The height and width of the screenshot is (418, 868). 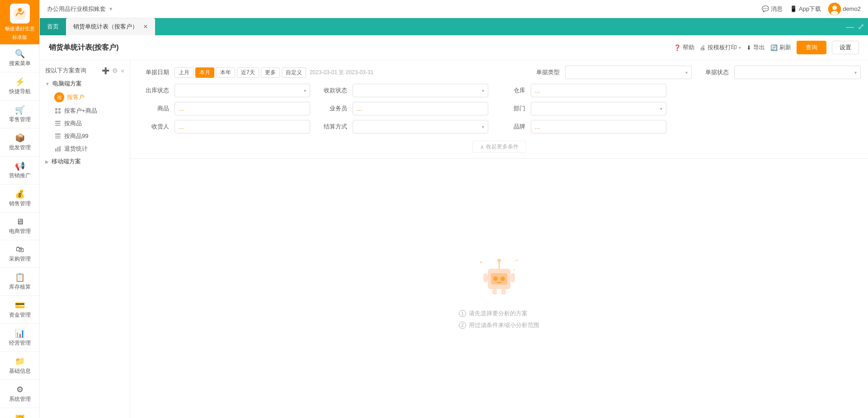 I want to click on enterprise-icon: 🤝, so click(x=20, y=415).